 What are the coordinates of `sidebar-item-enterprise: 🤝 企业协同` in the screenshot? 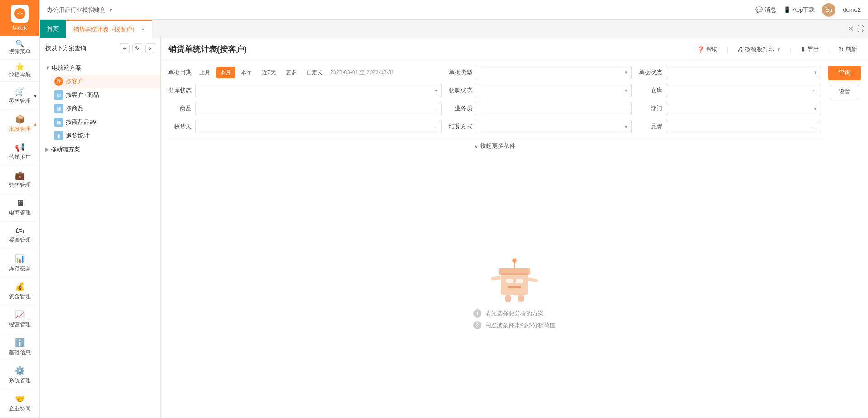 It's located at (20, 404).